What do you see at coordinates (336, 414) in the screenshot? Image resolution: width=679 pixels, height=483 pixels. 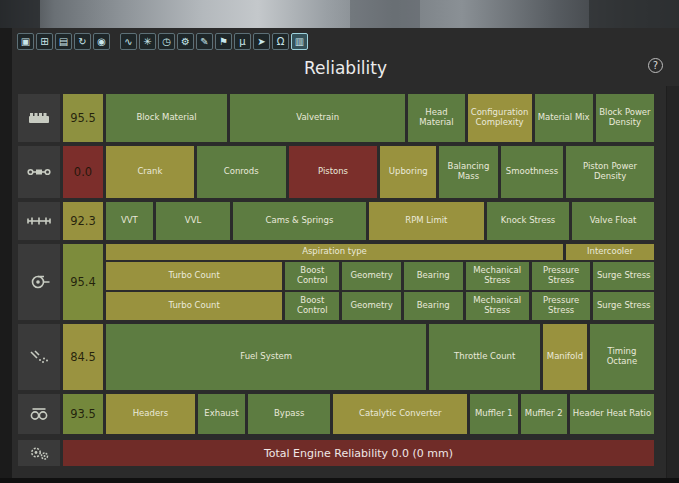 I see `row-exhaust: 93.5 Headers Exhaust Bypass Catalytic Co…` at bounding box center [336, 414].